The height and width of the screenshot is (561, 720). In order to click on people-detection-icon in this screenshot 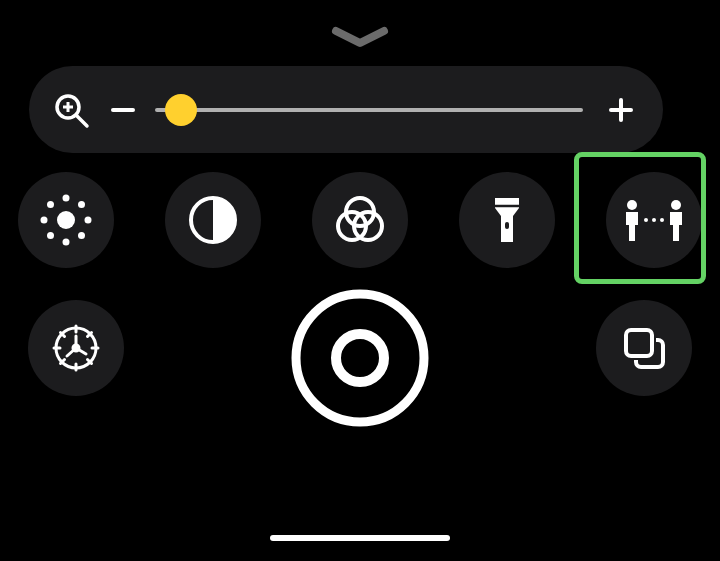, I will do `click(654, 220)`.